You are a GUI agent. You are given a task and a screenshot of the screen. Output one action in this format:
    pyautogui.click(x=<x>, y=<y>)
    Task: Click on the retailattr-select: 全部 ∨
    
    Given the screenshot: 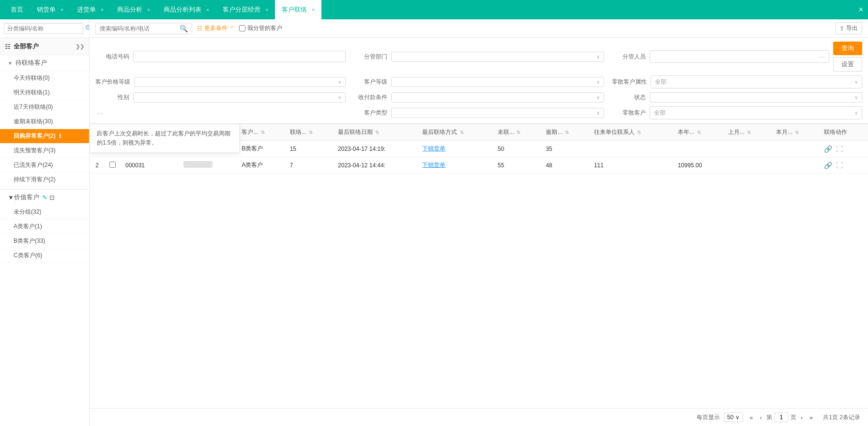 What is the action you would take?
    pyautogui.click(x=756, y=82)
    